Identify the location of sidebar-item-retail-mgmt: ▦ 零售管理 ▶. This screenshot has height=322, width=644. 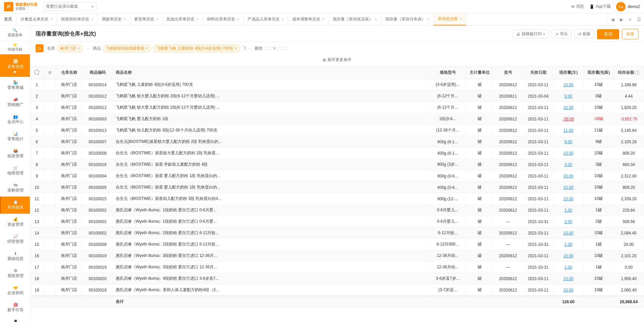
(15, 66).